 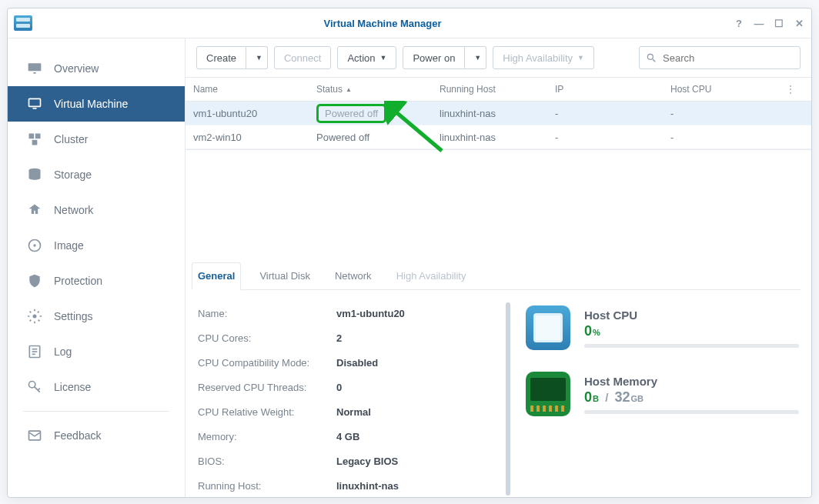 What do you see at coordinates (366, 58) in the screenshot?
I see `action-button: Action▼` at bounding box center [366, 58].